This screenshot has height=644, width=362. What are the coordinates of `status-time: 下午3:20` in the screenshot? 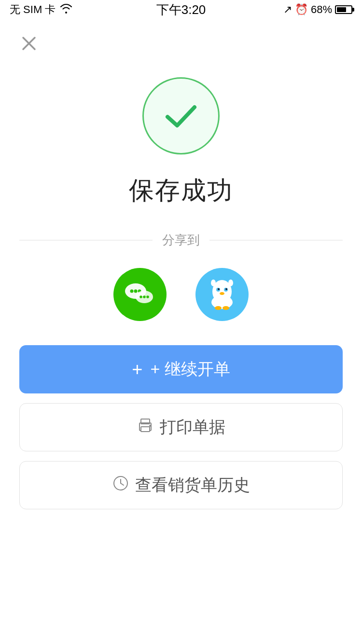 It's located at (181, 10).